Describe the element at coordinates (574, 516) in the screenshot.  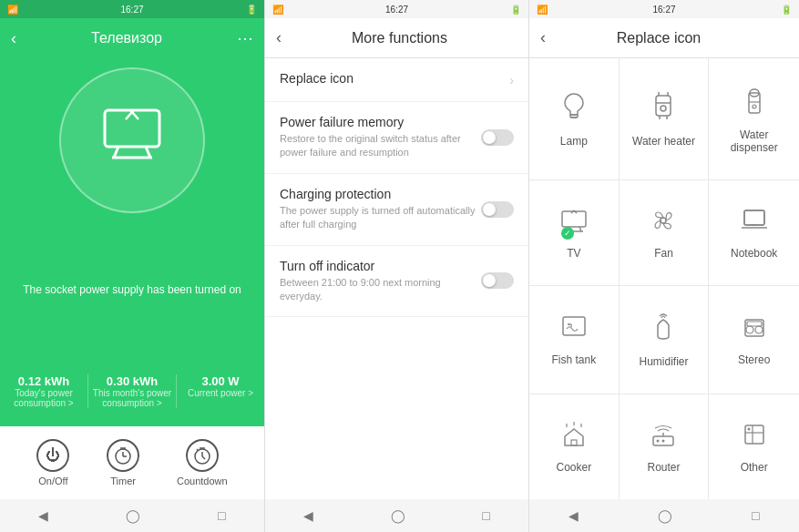
I see `nav-back-3: ◀` at that location.